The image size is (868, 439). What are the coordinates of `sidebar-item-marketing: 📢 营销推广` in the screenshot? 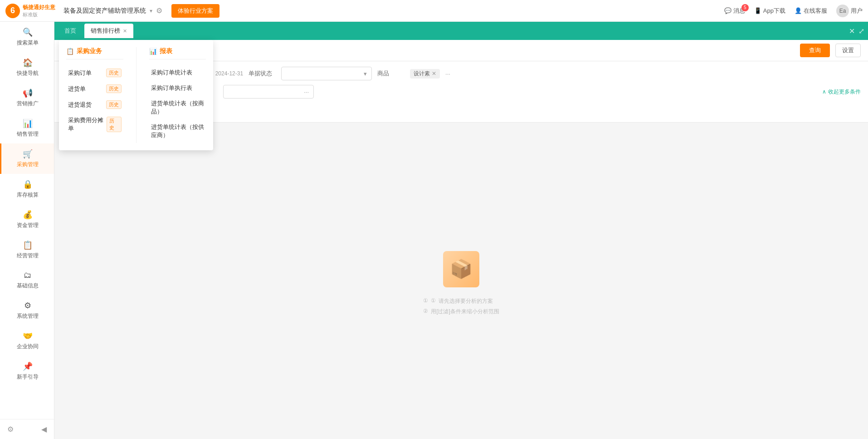 It's located at (27, 98).